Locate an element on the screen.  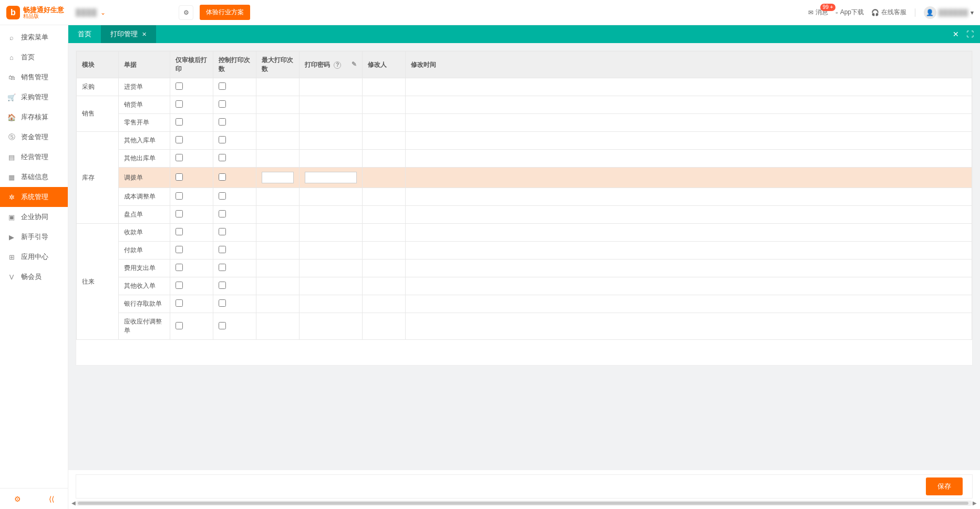
gear-icon: ⚙ is located at coordinates (18, 499).